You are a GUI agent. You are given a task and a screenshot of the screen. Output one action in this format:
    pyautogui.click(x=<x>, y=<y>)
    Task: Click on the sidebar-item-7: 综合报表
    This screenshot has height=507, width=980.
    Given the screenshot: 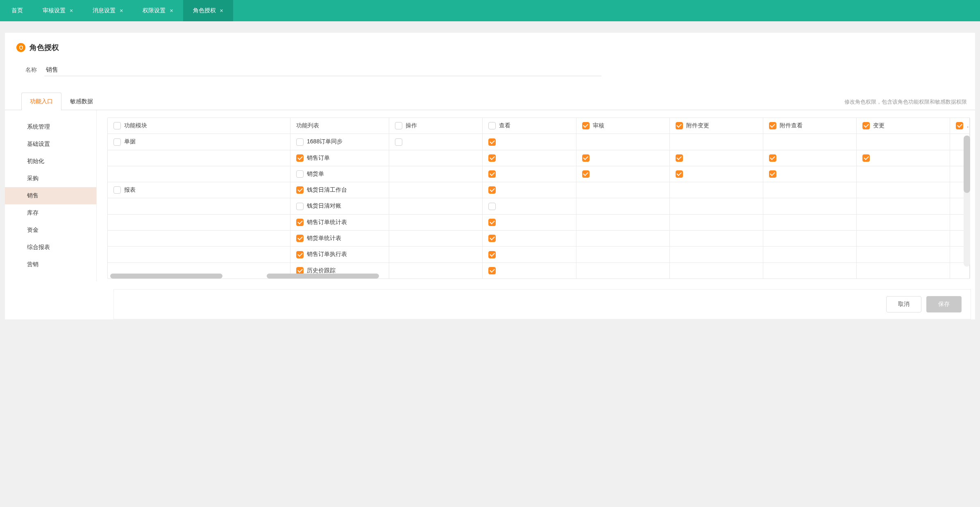 What is the action you would take?
    pyautogui.click(x=51, y=247)
    